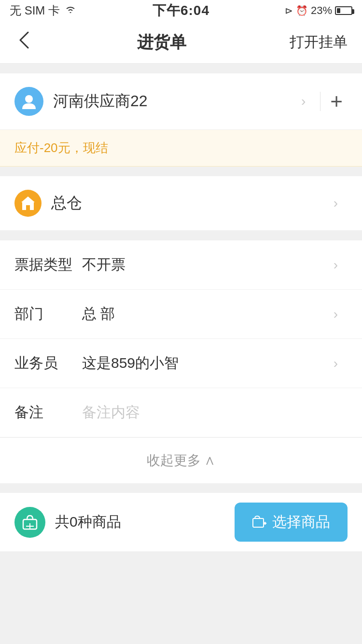 The width and height of the screenshot is (362, 644). What do you see at coordinates (319, 11) in the screenshot?
I see `status-right: ⊳ ⏰ 23%` at bounding box center [319, 11].